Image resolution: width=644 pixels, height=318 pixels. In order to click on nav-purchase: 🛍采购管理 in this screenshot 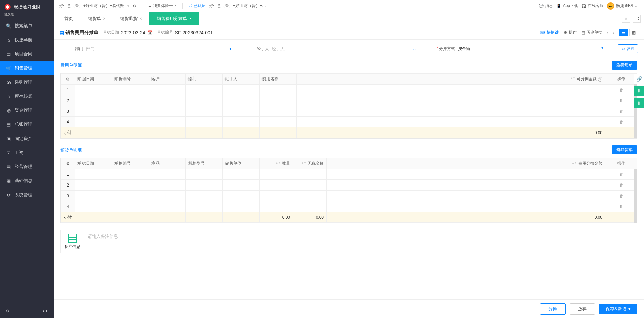, I will do `click(27, 82)`.